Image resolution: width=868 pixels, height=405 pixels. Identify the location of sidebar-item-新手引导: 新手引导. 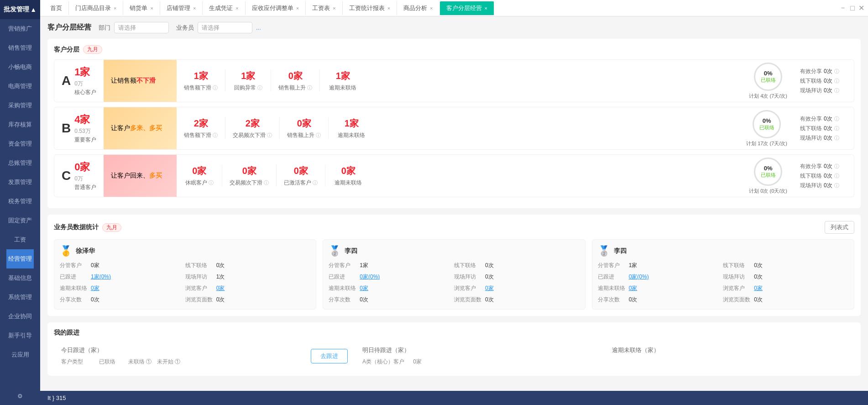
(20, 336).